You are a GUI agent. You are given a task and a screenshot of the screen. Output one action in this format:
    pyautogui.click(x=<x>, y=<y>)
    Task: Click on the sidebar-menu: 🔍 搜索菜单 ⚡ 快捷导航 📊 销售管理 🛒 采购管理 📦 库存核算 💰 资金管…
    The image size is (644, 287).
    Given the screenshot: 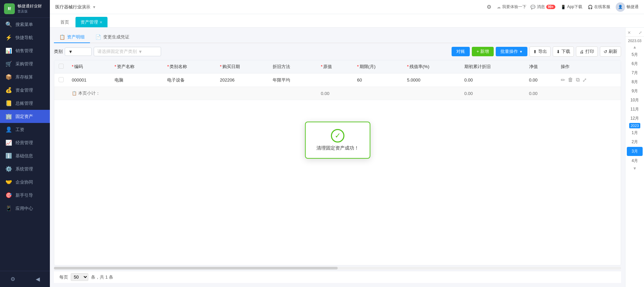 What is the action you would take?
    pyautogui.click(x=25, y=144)
    